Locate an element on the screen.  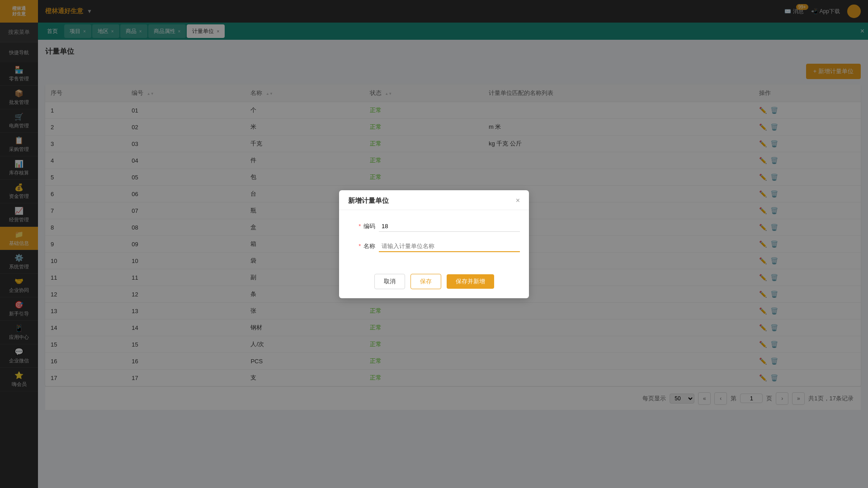
form-name-input is located at coordinates (449, 247).